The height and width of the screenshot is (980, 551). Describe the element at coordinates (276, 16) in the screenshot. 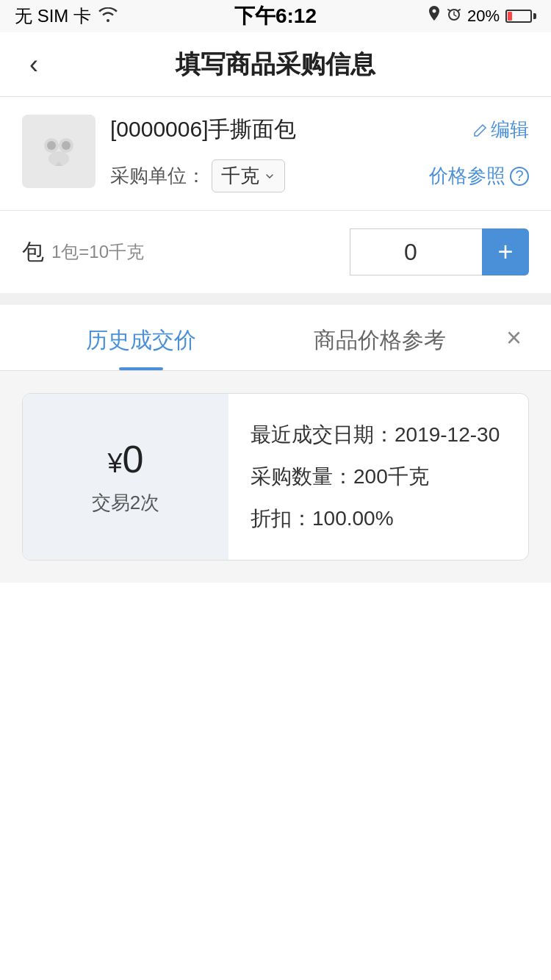

I see `status-bar: 无 SIM 卡 下午6:12 20%` at that location.